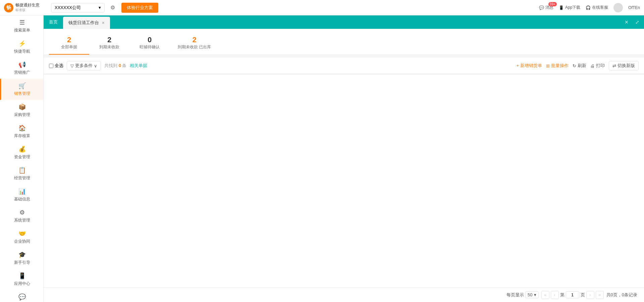 The height and width of the screenshot is (302, 644). I want to click on sidebar-item-weixin: 💬 企业微信, so click(21, 296).